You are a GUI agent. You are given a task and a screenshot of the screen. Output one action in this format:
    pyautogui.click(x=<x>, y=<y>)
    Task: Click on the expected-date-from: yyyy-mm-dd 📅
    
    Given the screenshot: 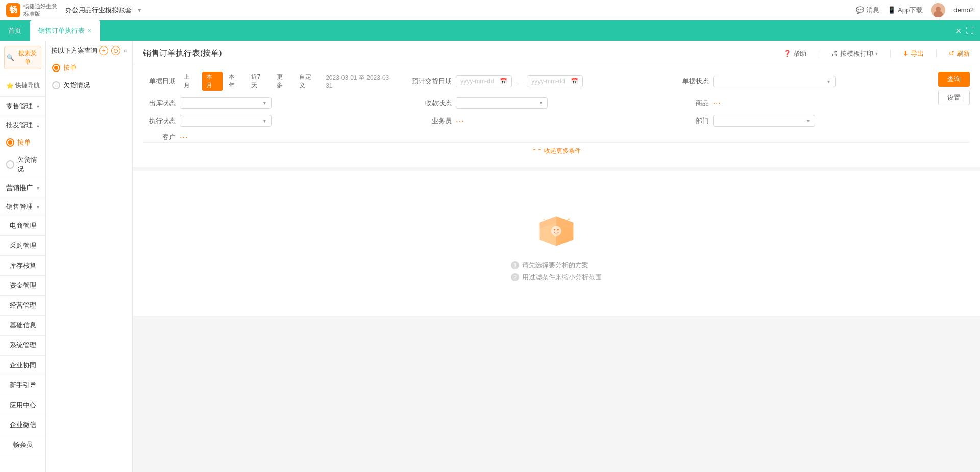 What is the action you would take?
    pyautogui.click(x=484, y=81)
    